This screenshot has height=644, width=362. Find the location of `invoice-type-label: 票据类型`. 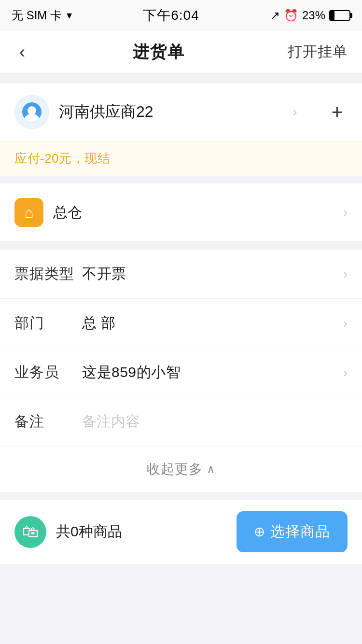

invoice-type-label: 票据类型 is located at coordinates (48, 274).